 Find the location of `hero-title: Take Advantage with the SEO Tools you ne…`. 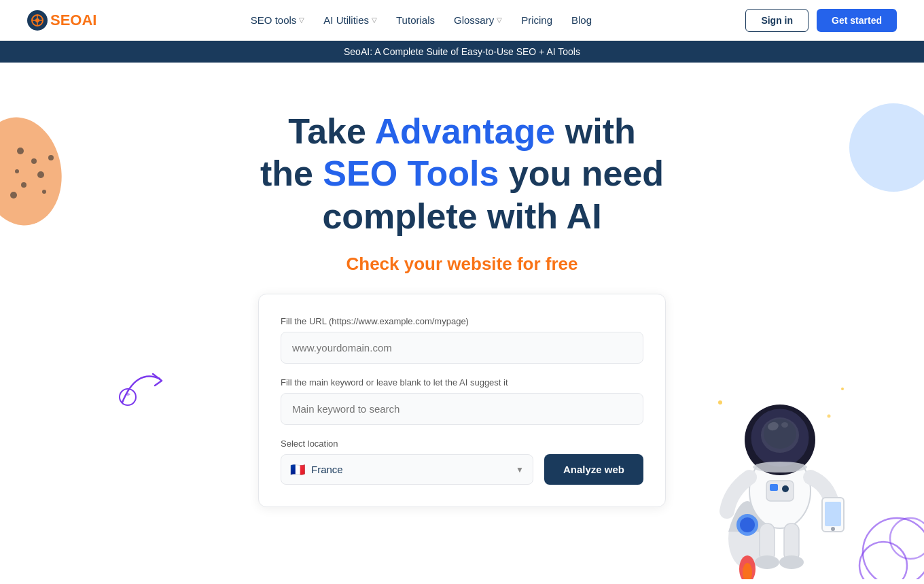

hero-title: Take Advantage with the SEO Tools you ne… is located at coordinates (462, 174).